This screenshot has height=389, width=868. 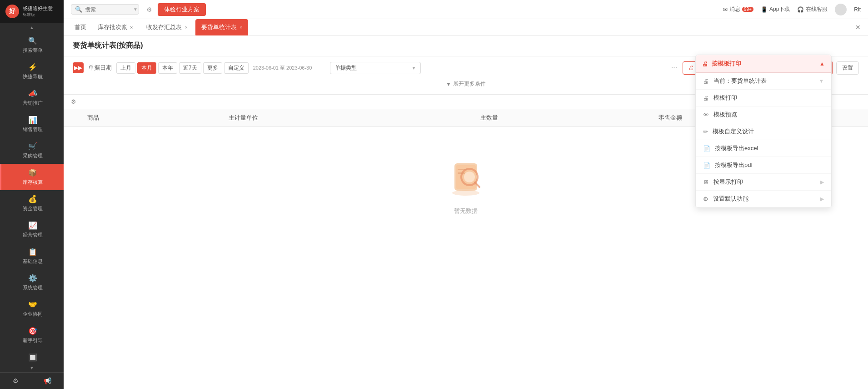 I want to click on sidebar-item-inventory: 📦 库存核算, so click(x=32, y=177).